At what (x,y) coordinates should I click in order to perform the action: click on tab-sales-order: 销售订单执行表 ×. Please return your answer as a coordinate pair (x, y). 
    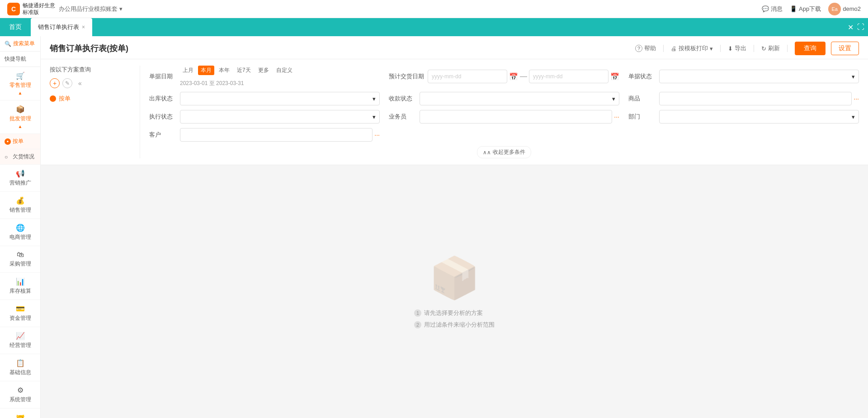
    Looking at the image, I should click on (61, 27).